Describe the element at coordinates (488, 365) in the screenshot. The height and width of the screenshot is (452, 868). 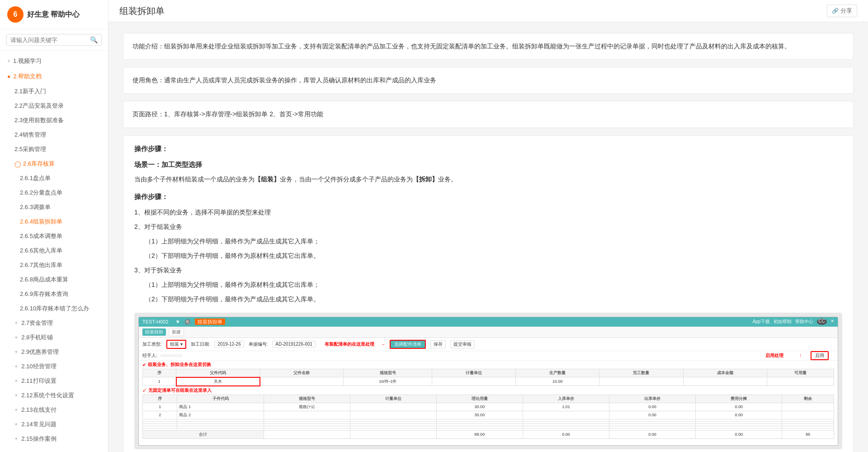
I see `annotation-2-row: ↙ 组装业务、拆卸业务在这里切换` at that location.